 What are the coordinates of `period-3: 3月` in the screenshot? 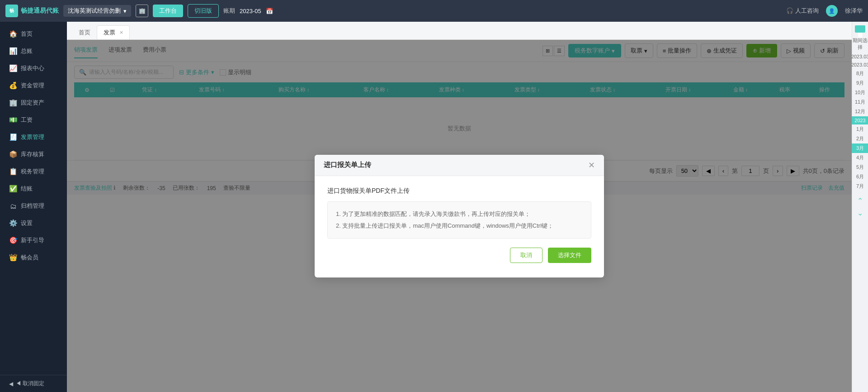 It's located at (859, 148).